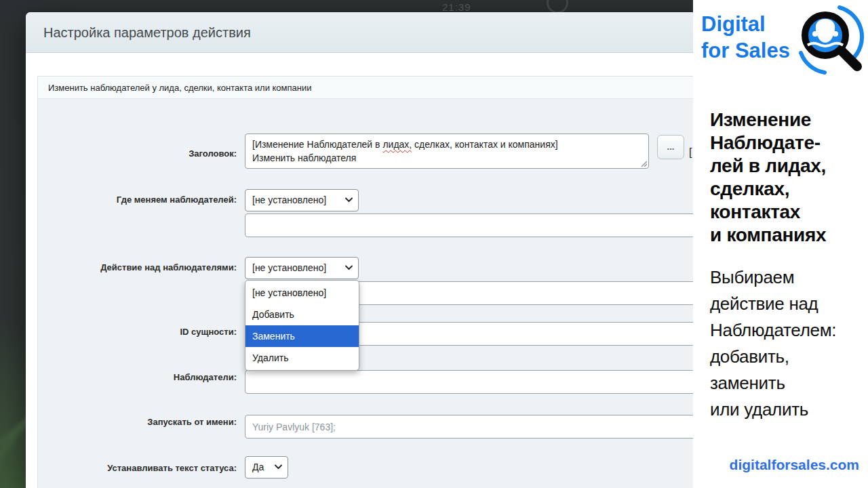 Image resolution: width=868 pixels, height=488 pixels. What do you see at coordinates (397, 144) in the screenshot?
I see `title-text-misspelled: лидах,` at bounding box center [397, 144].